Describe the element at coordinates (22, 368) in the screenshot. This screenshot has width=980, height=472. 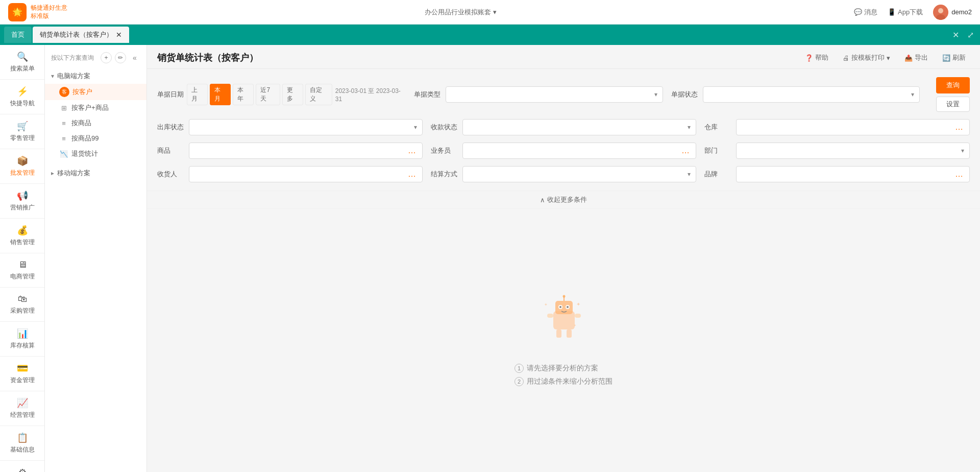
I see `finance-icon: 💳` at that location.